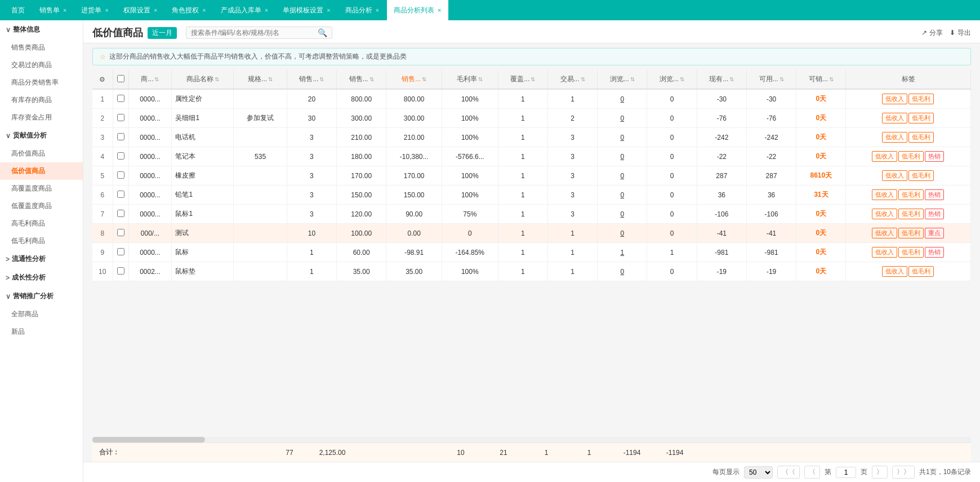  I want to click on sidebar-group-overall: ∨ 整体信息, so click(42, 29).